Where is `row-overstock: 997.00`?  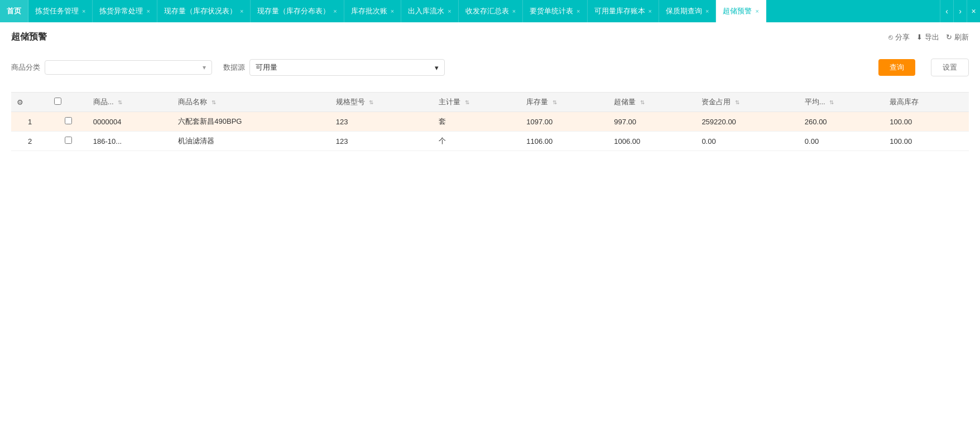
row-overstock: 997.00 is located at coordinates (652, 122).